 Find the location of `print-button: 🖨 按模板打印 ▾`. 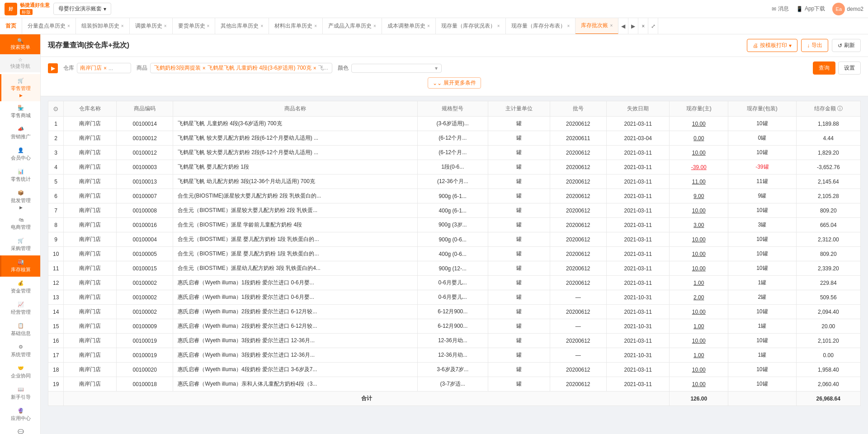

print-button: 🖨 按模板打印 ▾ is located at coordinates (772, 45).